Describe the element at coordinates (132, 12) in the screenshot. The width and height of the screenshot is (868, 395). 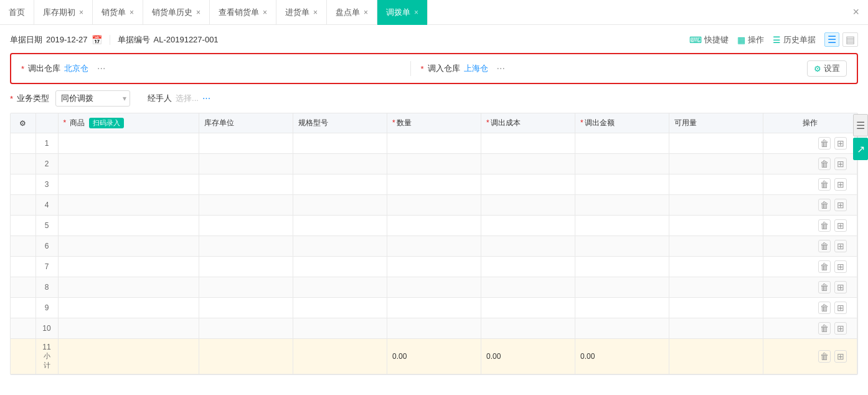
I see `tab-close-sales-order: ×` at that location.